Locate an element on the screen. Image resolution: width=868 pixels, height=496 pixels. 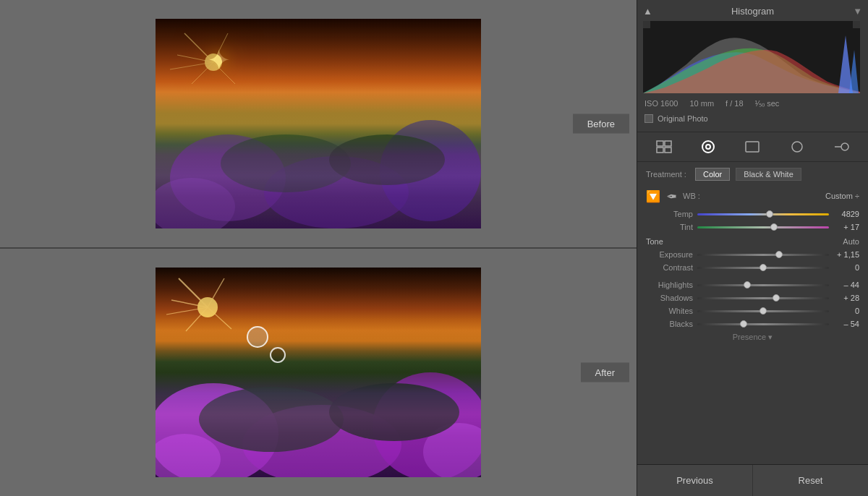
adjustment-circle-large is located at coordinates (258, 337).